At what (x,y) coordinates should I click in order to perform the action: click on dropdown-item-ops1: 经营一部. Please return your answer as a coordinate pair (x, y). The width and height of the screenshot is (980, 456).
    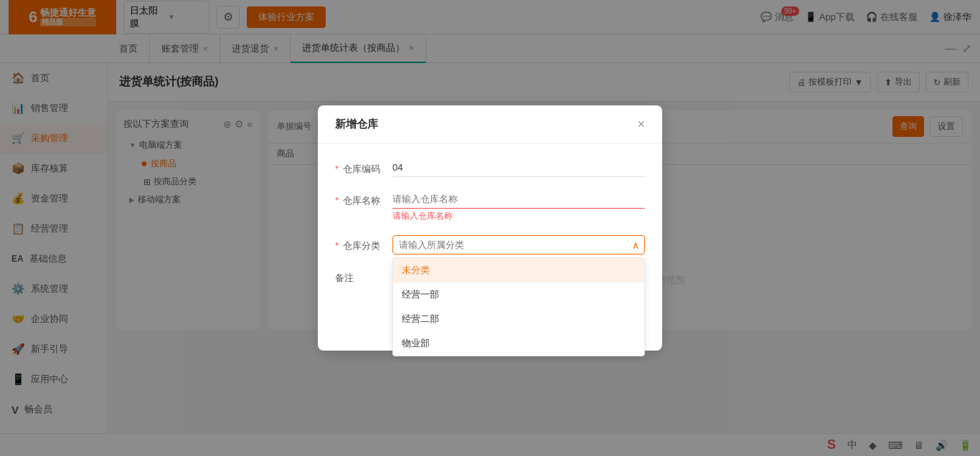
    Looking at the image, I should click on (519, 295).